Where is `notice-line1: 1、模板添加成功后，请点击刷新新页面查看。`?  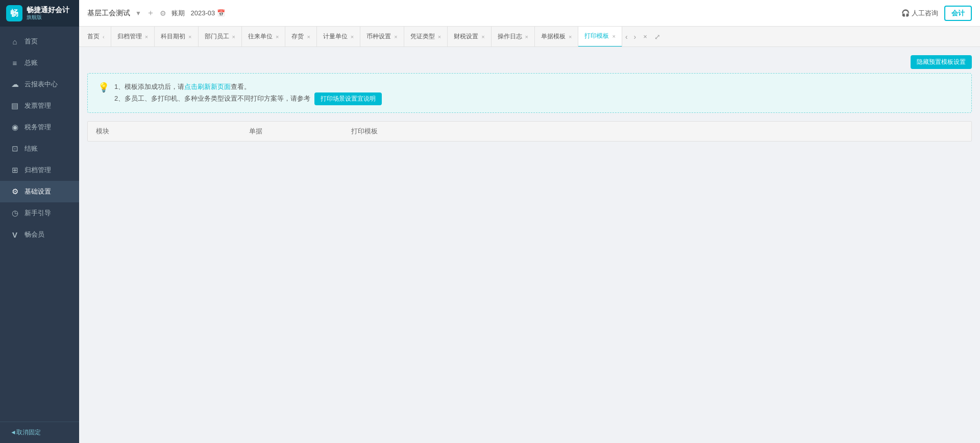
notice-line1: 1、模板添加成功后，请点击刷新新页面查看。 is located at coordinates (248, 87).